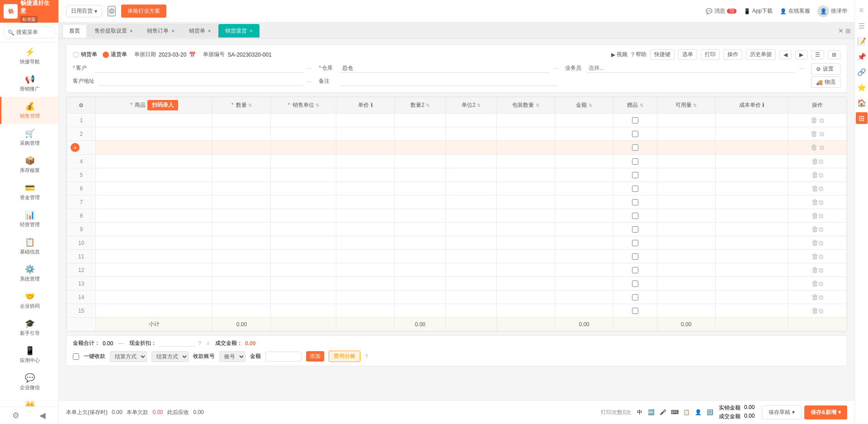 Image resolution: width=868 pixels, height=424 pixels. Describe the element at coordinates (201, 81) in the screenshot. I see `address-input` at that location.